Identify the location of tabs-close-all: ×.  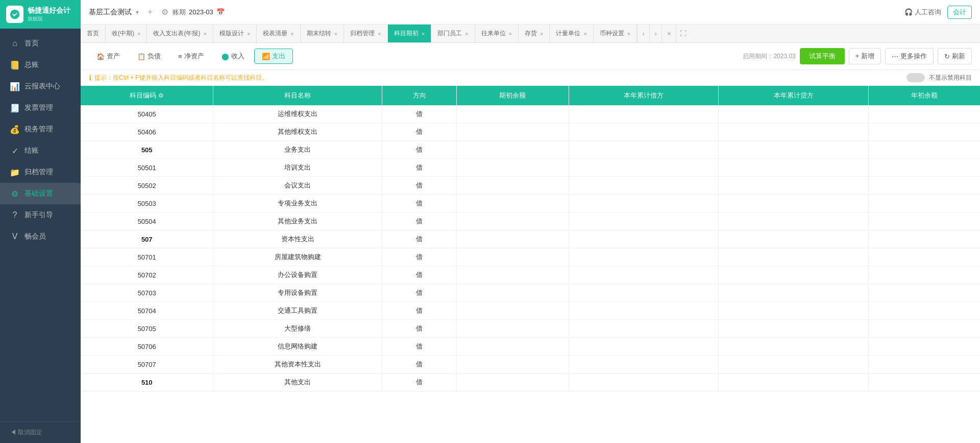
(669, 34).